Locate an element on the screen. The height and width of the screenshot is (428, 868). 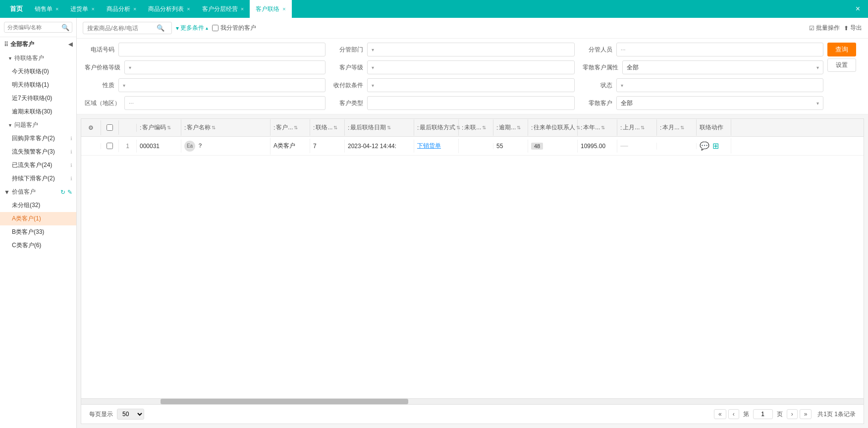
chat-action-icon: 💬 is located at coordinates (705, 146).